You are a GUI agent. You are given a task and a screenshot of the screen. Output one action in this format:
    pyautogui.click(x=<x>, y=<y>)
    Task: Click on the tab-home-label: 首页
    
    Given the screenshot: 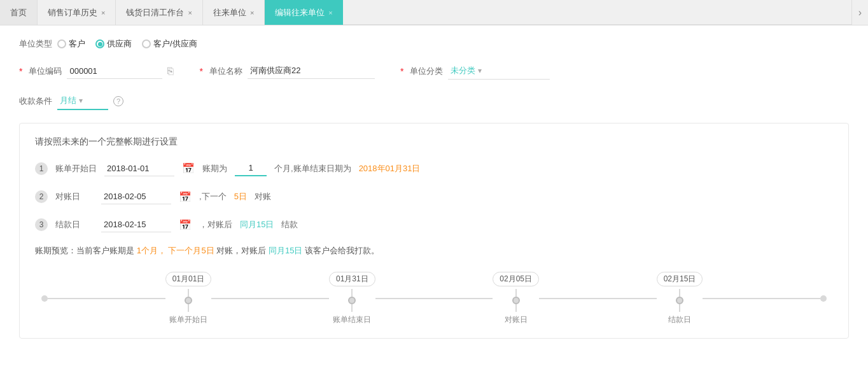 What is the action you would take?
    pyautogui.click(x=18, y=13)
    